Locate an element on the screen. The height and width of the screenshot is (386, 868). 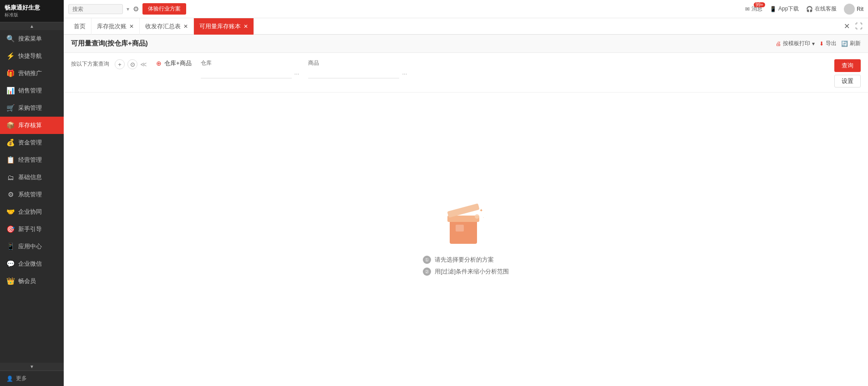
product-more-btn: ··· is located at coordinates (404, 74).